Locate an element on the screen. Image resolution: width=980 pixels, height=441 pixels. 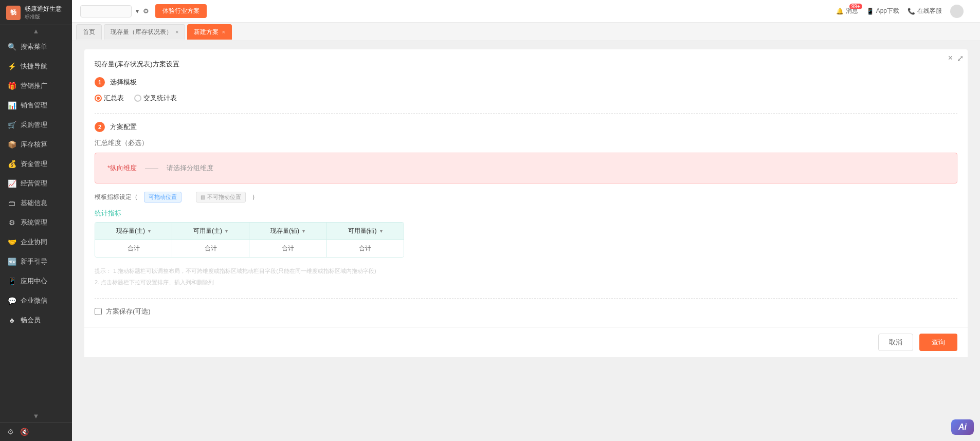
sidebar-item-operations: 📈 经营管理 is located at coordinates (36, 183).